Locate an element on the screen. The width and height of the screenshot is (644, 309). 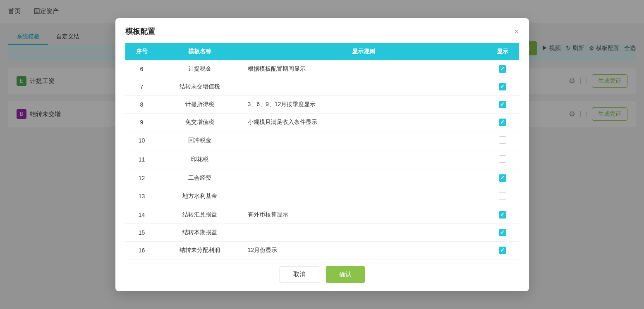
cell-name: 结转未交增值税 is located at coordinates (200, 87).